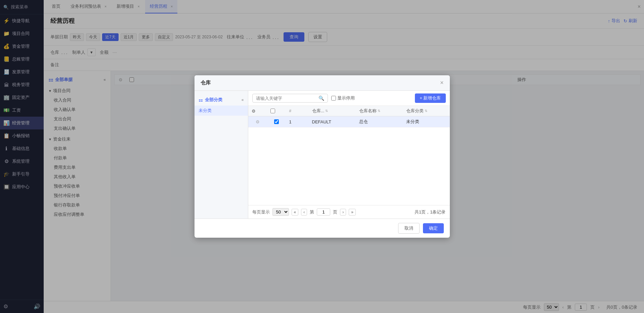 The width and height of the screenshot is (644, 313). What do you see at coordinates (281, 212) in the screenshot?
I see `per-page-select: 50` at bounding box center [281, 212].